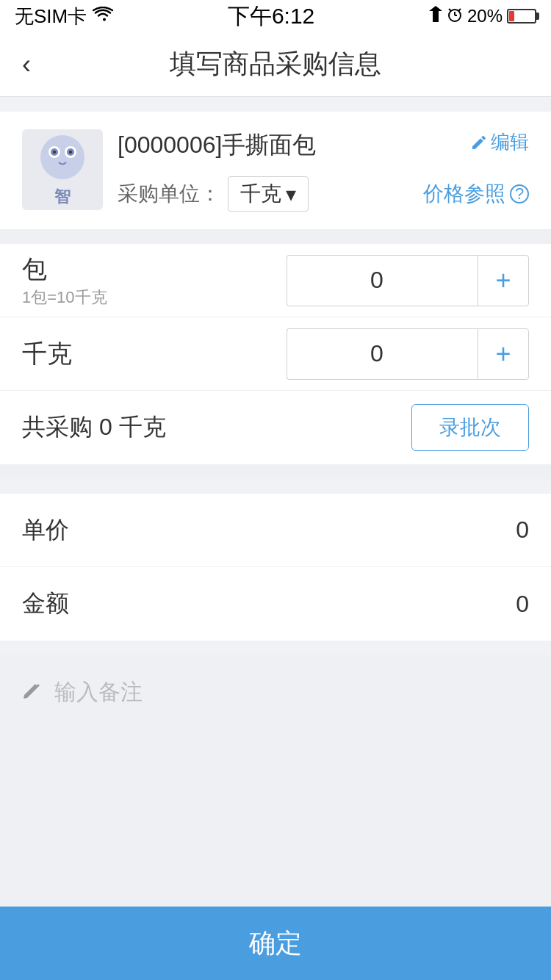 The image size is (551, 980). I want to click on product-image: 智, so click(62, 170).